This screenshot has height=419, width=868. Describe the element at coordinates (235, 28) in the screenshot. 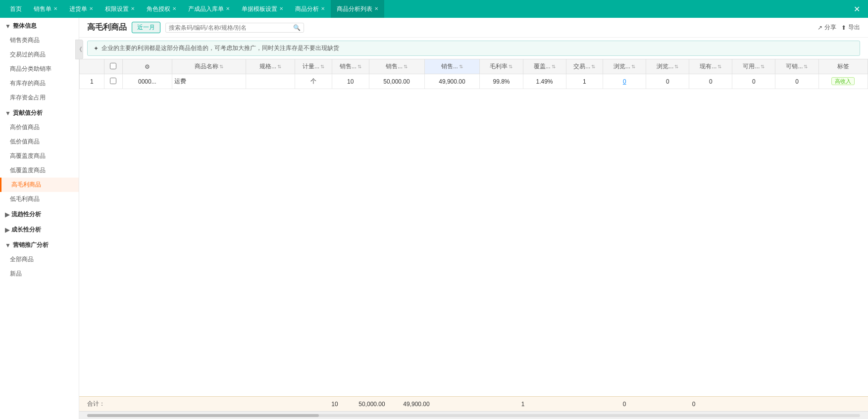

I see `search-box: 🔍` at that location.